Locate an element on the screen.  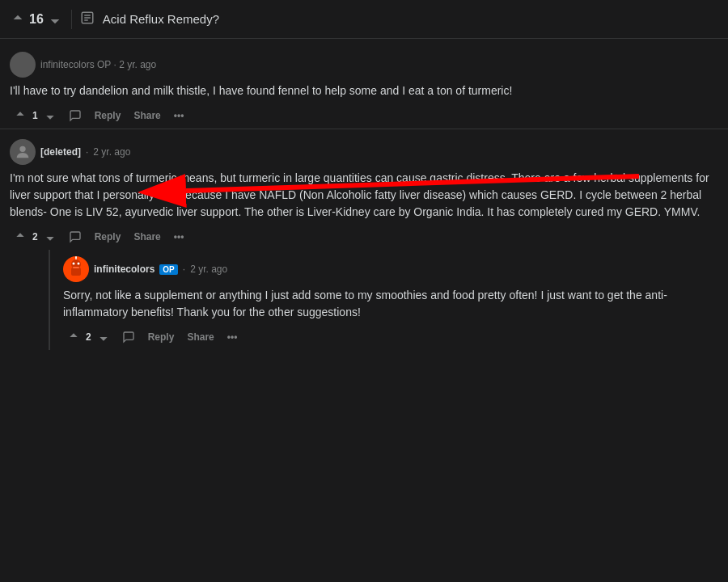
post-header: 16 Acid Reflux Remedy? is located at coordinates (364, 19).